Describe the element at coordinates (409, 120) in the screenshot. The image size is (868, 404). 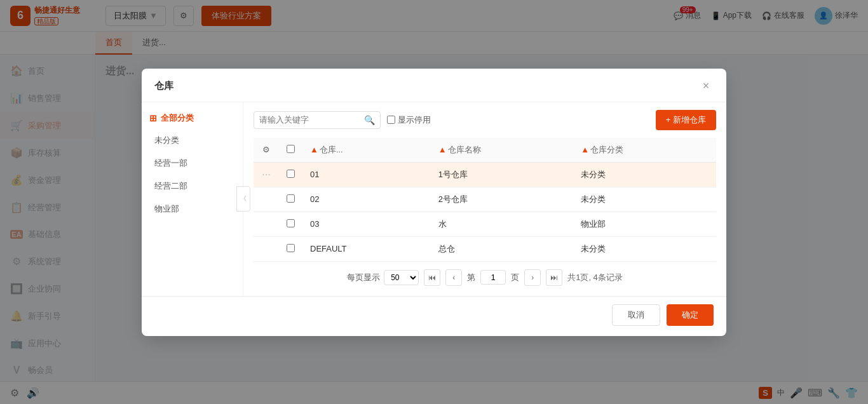
I see `show-disabled-label: 显示停用` at that location.